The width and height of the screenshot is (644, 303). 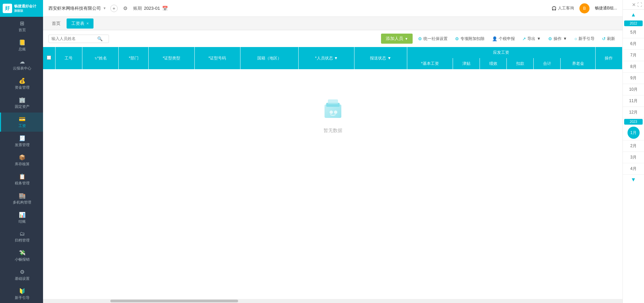 What do you see at coordinates (80, 24) in the screenshot?
I see `tab-salary-table: 工资表×` at bounding box center [80, 24].